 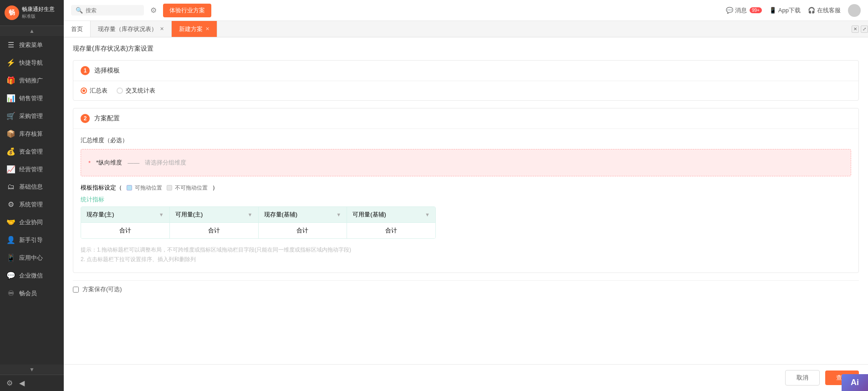 I want to click on service-label: 在线客服, so click(x=829, y=10).